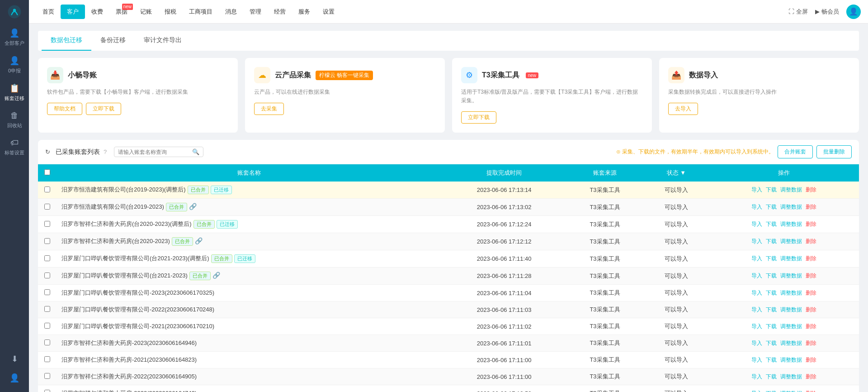 The width and height of the screenshot is (868, 392). I want to click on fullscreen-btn: ⛶ 全屏, so click(798, 12).